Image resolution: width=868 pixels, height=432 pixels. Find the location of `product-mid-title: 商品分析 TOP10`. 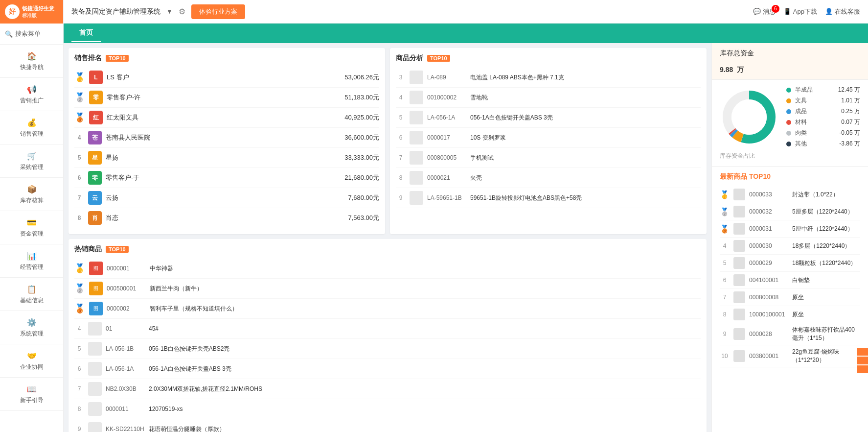

product-mid-title: 商品分析 TOP10 is located at coordinates (548, 58).